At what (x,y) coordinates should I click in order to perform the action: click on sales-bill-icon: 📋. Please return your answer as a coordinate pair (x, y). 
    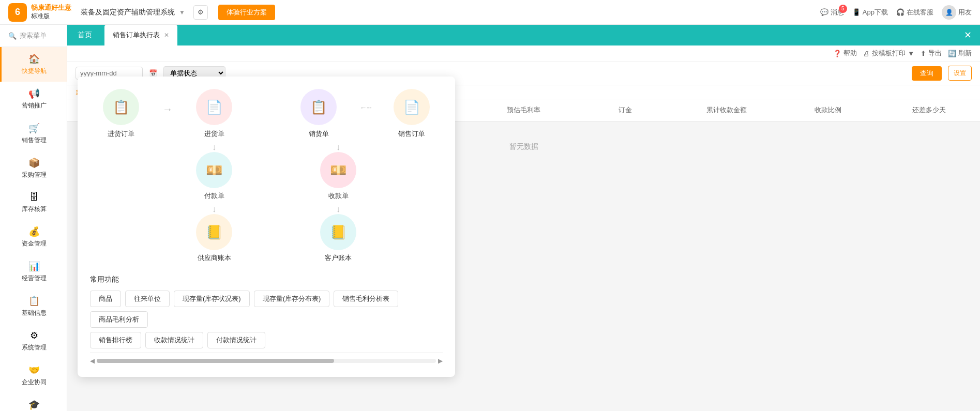
    Looking at the image, I should click on (319, 107).